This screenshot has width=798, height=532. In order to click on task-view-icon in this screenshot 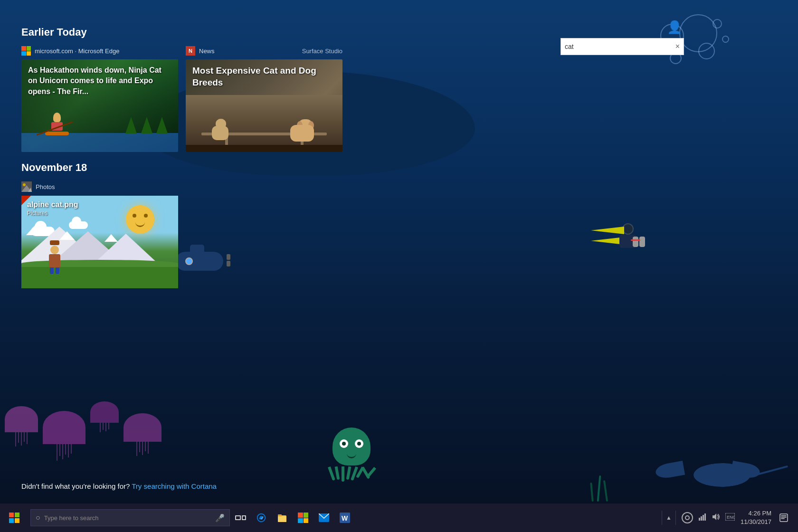, I will do `click(240, 518)`.